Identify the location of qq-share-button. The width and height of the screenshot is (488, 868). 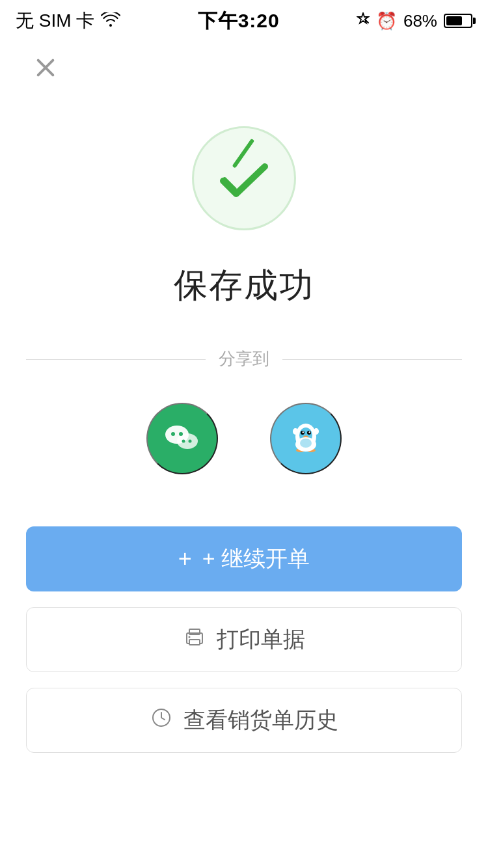
(306, 439).